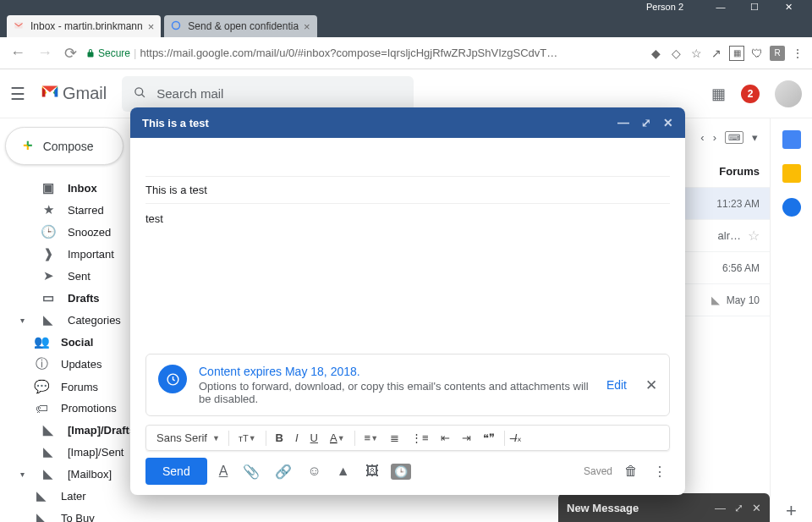 Image resolution: width=812 pixels, height=522 pixels. What do you see at coordinates (41, 342) in the screenshot?
I see `people-icon: 👥` at bounding box center [41, 342].